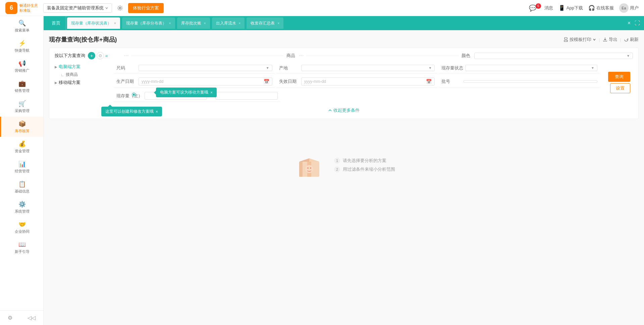  What do you see at coordinates (21, 26) in the screenshot?
I see `sidebar-item-search: 🔍 搜索菜单` at bounding box center [21, 26].